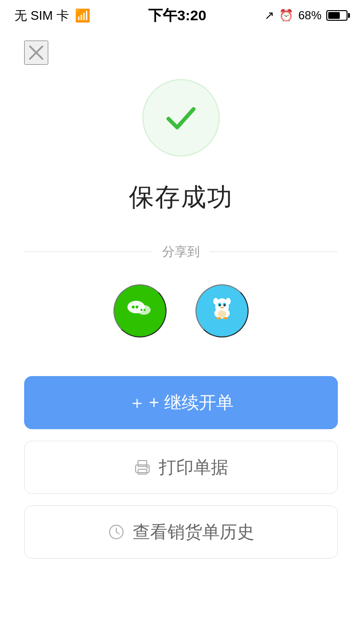  What do you see at coordinates (88, 252) in the screenshot?
I see `divider-left` at bounding box center [88, 252].